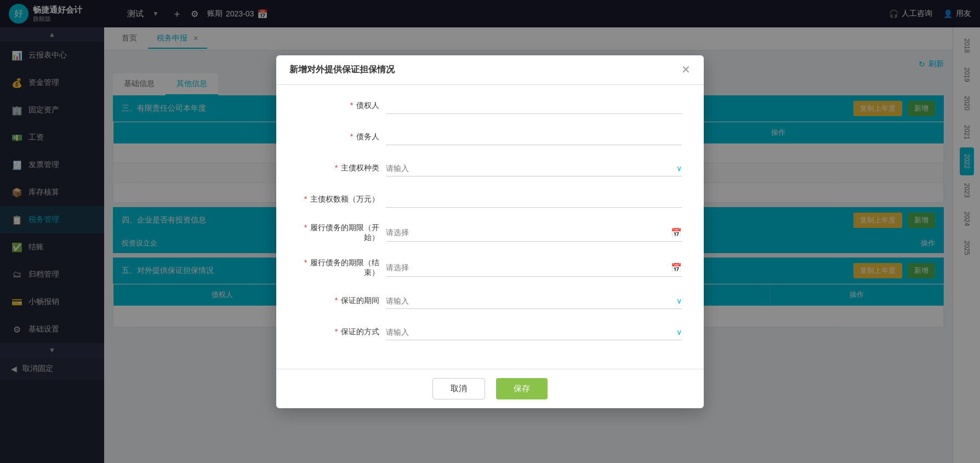  What do you see at coordinates (534, 268) in the screenshot?
I see `date-end-wrap: 📅` at bounding box center [534, 268].